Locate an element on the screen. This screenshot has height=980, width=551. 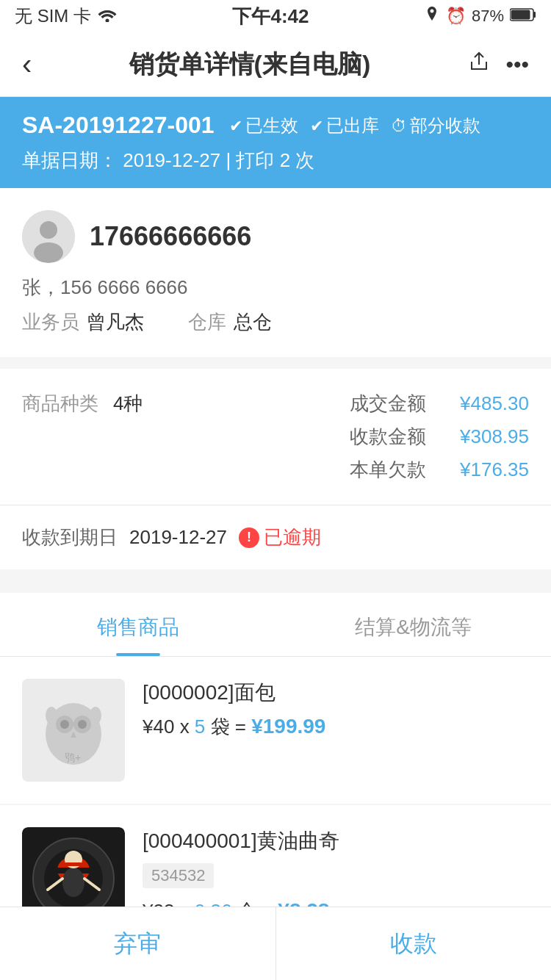
product-types: 商品种类 4种 is located at coordinates (82, 404).